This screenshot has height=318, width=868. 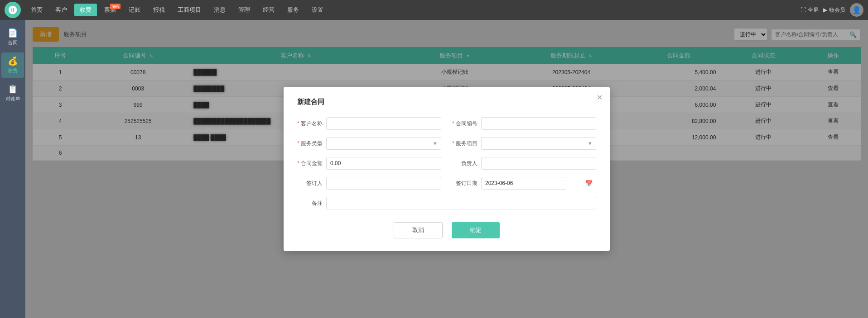 I want to click on signer-input, so click(x=384, y=183).